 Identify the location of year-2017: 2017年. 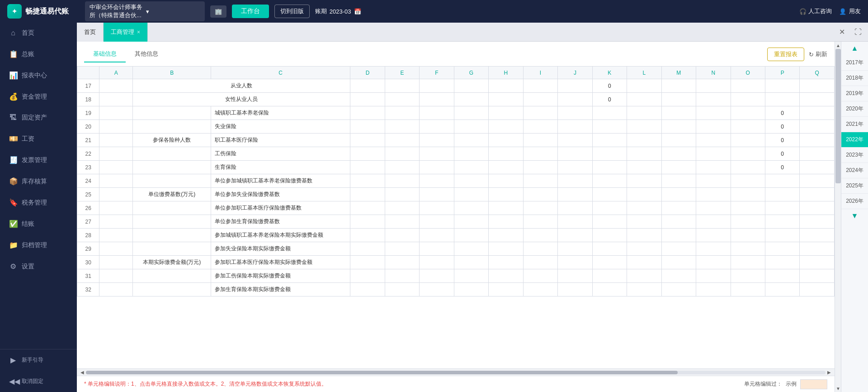
(854, 63).